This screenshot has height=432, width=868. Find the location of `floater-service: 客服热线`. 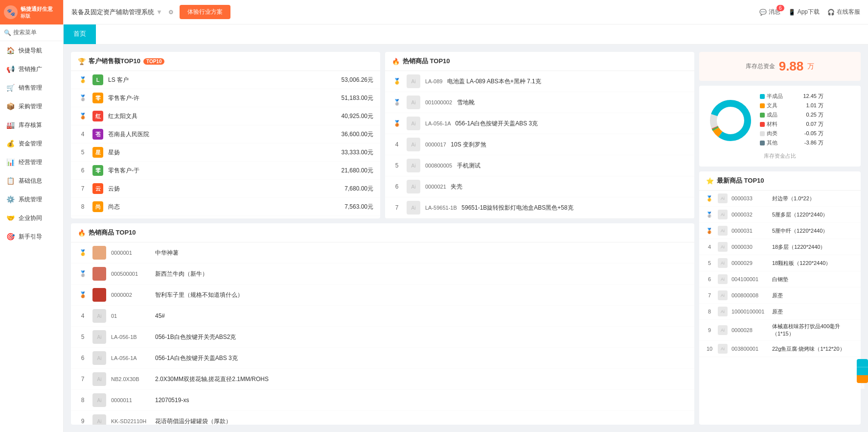

floater-service: 客服热线 is located at coordinates (862, 363).